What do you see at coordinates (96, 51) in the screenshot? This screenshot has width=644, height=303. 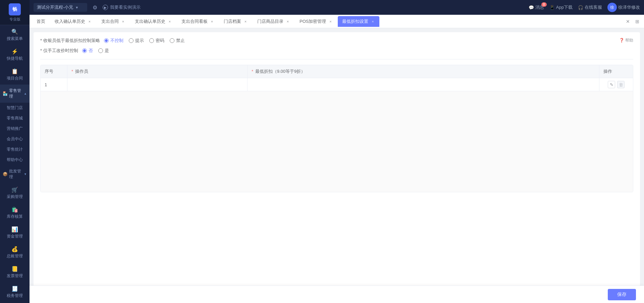 I see `manual-price-radio-group: 否 是` at bounding box center [96, 51].